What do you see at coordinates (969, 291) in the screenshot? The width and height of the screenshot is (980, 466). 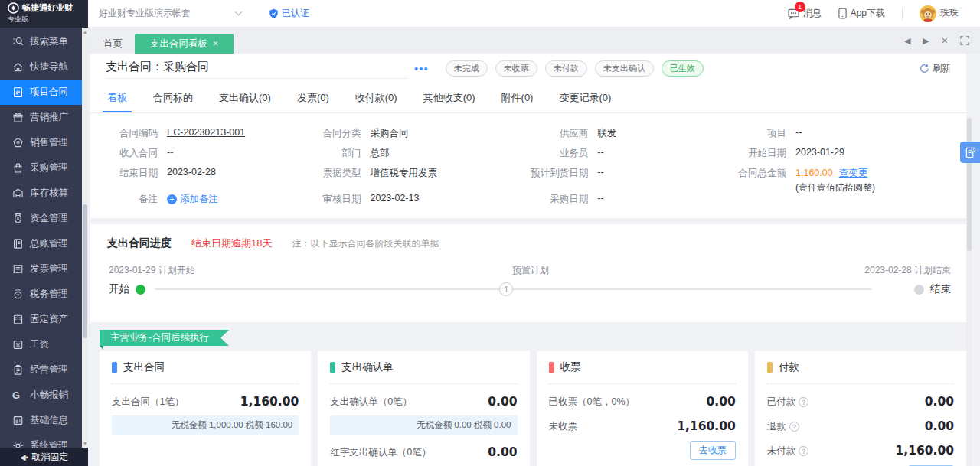 I see `content-scrollbar` at bounding box center [969, 291].